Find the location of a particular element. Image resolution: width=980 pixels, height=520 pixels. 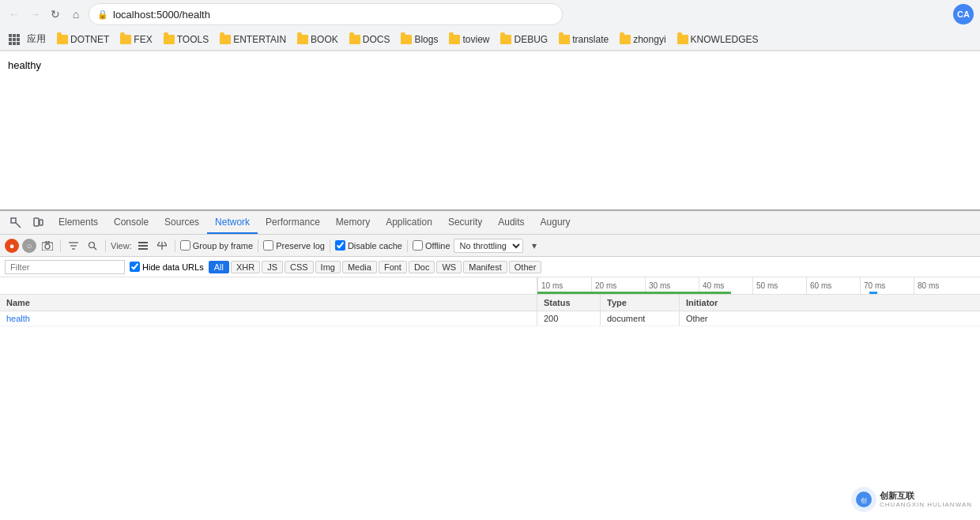

filter-ws-btn: WS is located at coordinates (449, 267).